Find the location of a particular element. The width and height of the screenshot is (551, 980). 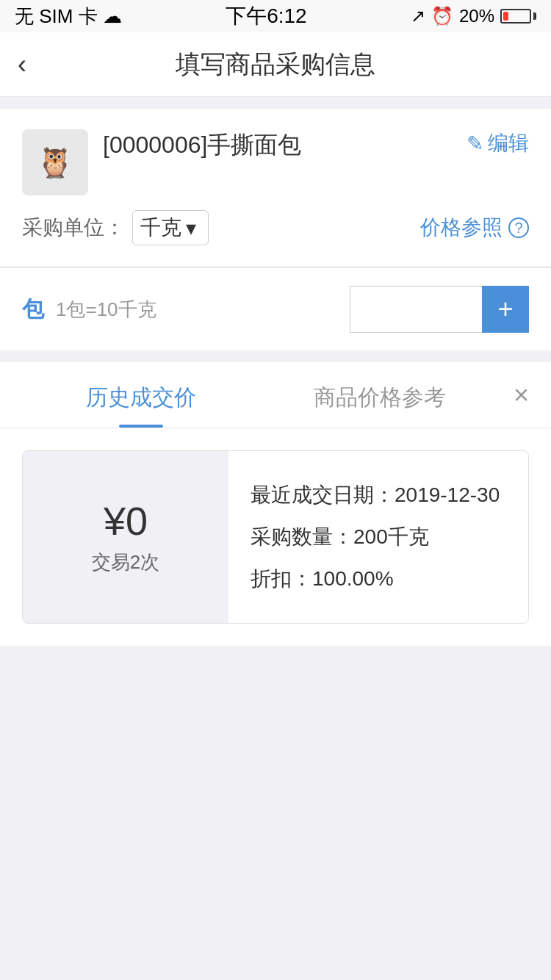

transaction-price: ¥0 is located at coordinates (126, 521).